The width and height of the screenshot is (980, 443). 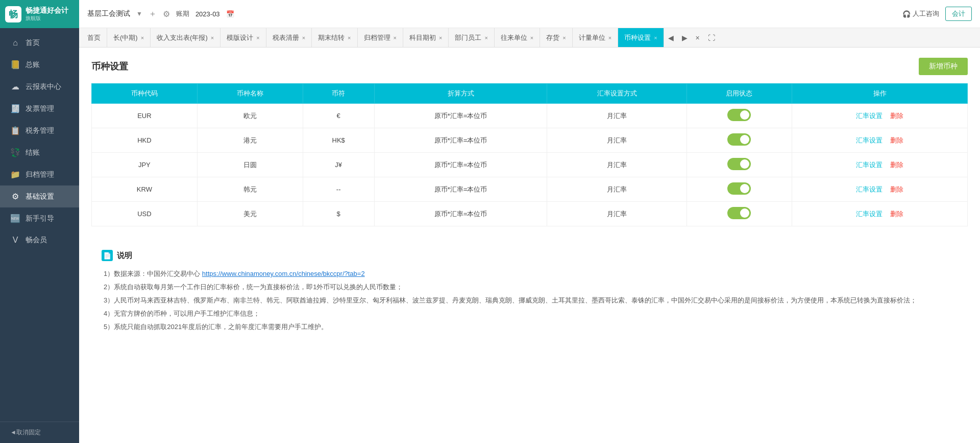 I want to click on cell-code: USD, so click(x=145, y=214).